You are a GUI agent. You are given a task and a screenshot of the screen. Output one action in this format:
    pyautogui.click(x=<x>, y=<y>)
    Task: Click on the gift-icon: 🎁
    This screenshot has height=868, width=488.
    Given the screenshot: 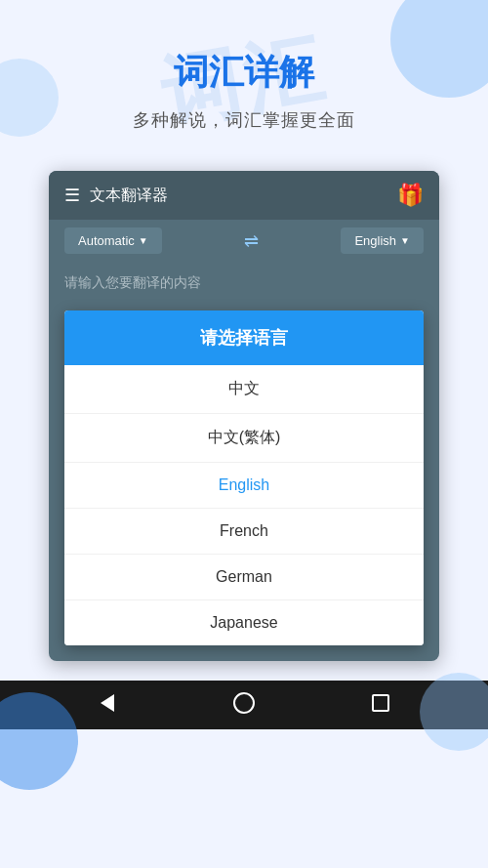 What is the action you would take?
    pyautogui.click(x=410, y=195)
    